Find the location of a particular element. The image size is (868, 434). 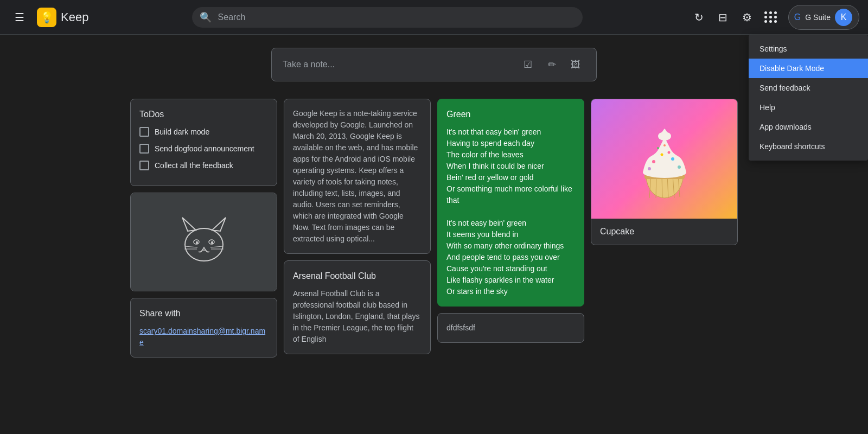

menu-button: ☰ is located at coordinates (20, 17).